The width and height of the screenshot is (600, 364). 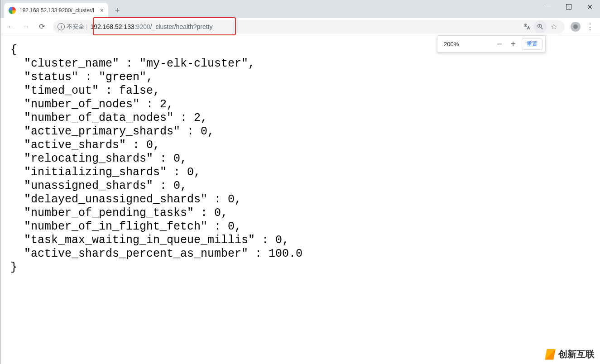 What do you see at coordinates (106, 158) in the screenshot?
I see `json-line: "relocating_shards" : 0,` at bounding box center [106, 158].